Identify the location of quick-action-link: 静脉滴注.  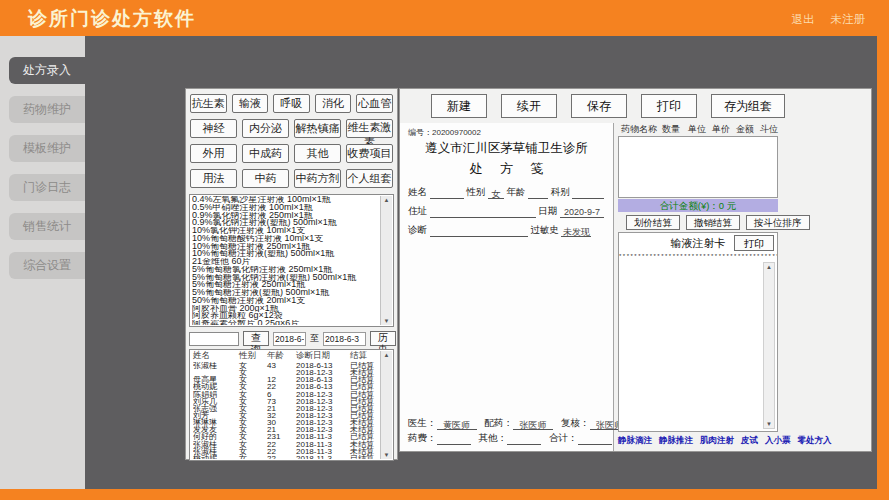
(635, 441).